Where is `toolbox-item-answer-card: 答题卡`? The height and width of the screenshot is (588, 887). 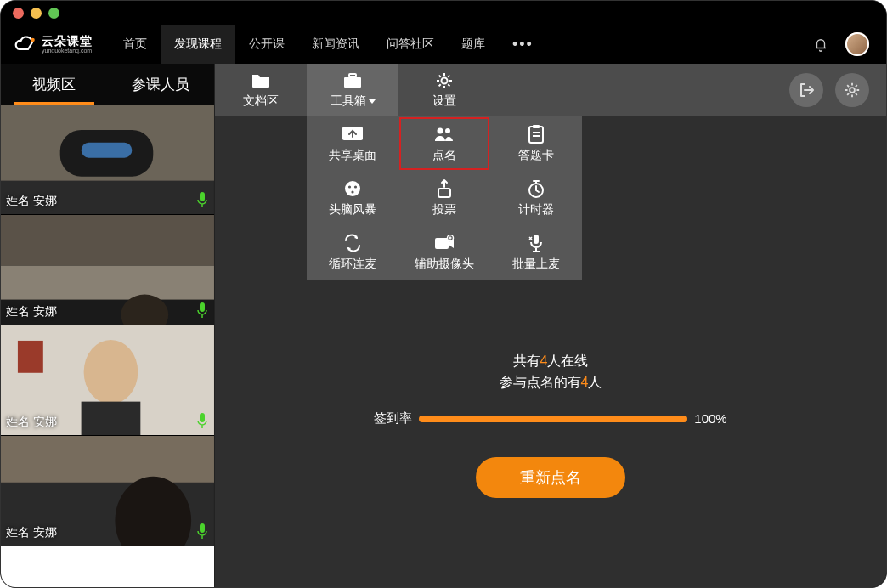
toolbox-item-answer-card: 答题卡 is located at coordinates (536, 144).